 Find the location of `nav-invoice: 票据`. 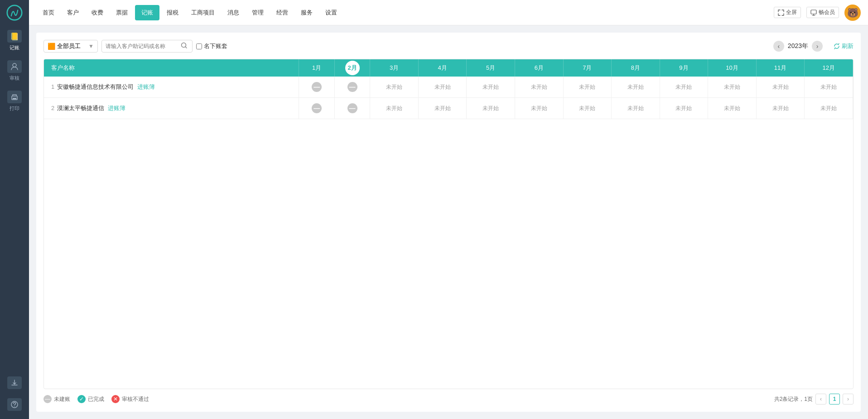

nav-invoice: 票据 is located at coordinates (122, 13).